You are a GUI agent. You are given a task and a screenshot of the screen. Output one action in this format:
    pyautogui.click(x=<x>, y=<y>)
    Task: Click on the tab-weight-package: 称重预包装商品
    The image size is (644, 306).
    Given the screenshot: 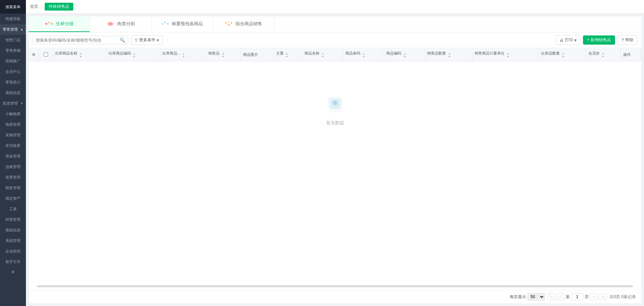 What is the action you would take?
    pyautogui.click(x=182, y=24)
    